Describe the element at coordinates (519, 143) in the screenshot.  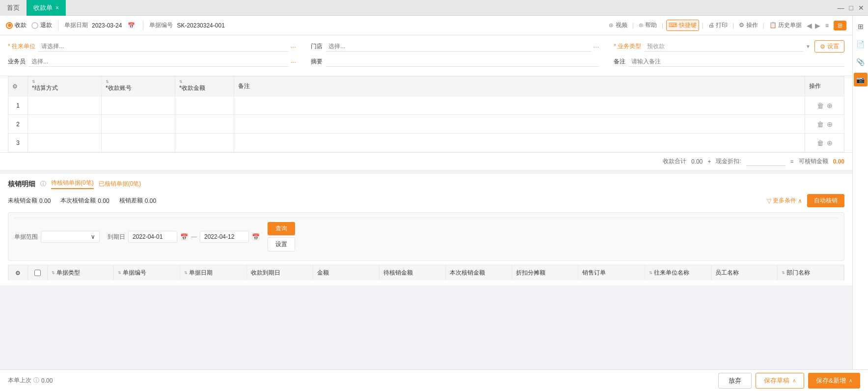
I see `row3-notes` at that location.